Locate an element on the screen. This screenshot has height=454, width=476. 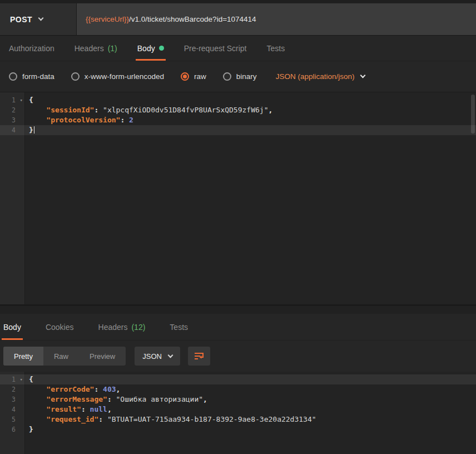
code-line-2: 2 "errorCode": 403, is located at coordinates (238, 389).